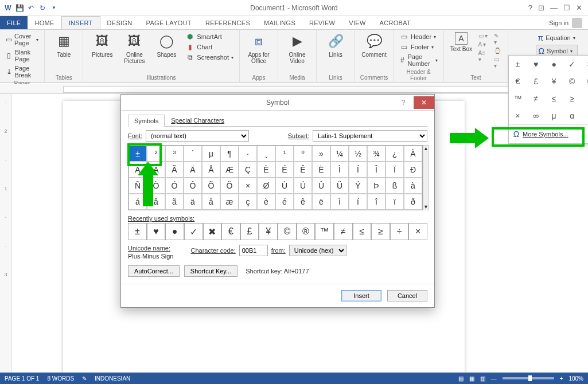 The image size is (588, 384). Describe the element at coordinates (399, 232) in the screenshot. I see `recent-symbol-cell: ÷` at that location.